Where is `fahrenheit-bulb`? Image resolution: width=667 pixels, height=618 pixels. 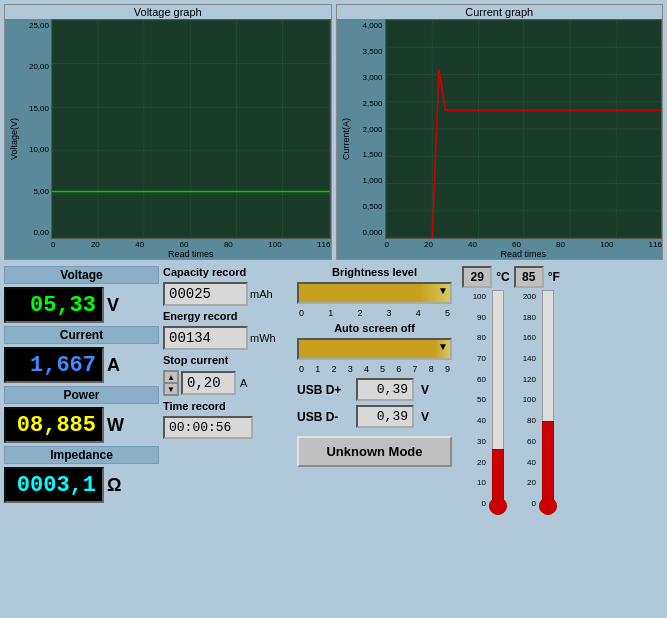
fahrenheit-bulb is located at coordinates (548, 506).